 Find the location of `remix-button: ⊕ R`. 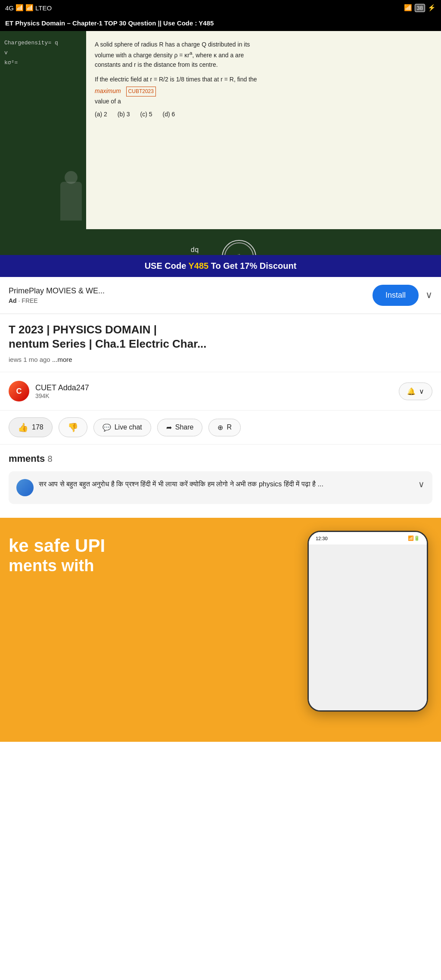

remix-button: ⊕ R is located at coordinates (225, 427).